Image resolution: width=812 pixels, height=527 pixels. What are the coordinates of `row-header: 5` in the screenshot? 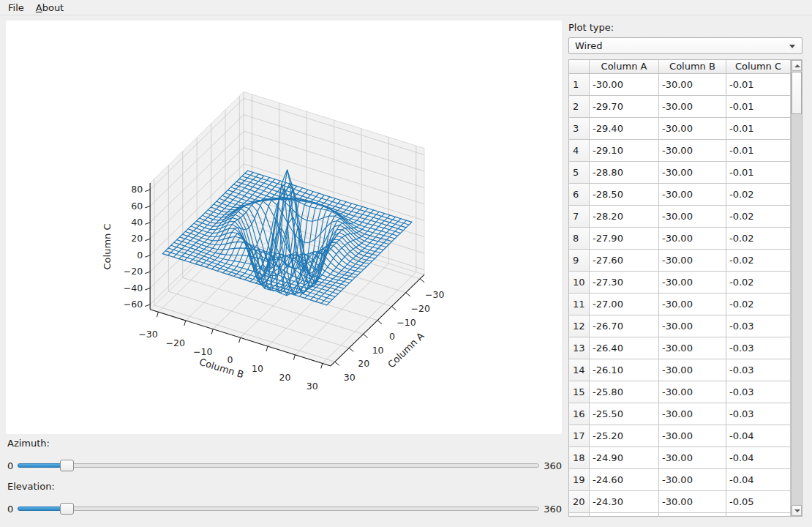 It's located at (579, 173).